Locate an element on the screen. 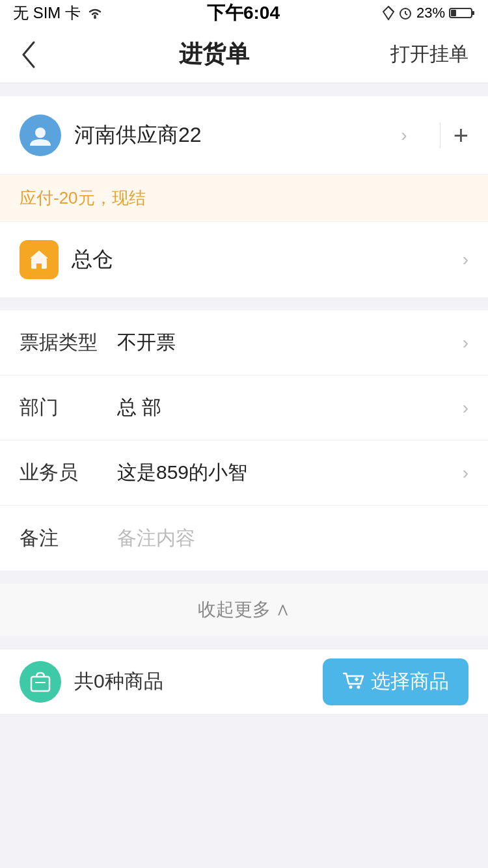  form-value-remark: 备注内容 is located at coordinates (290, 539).